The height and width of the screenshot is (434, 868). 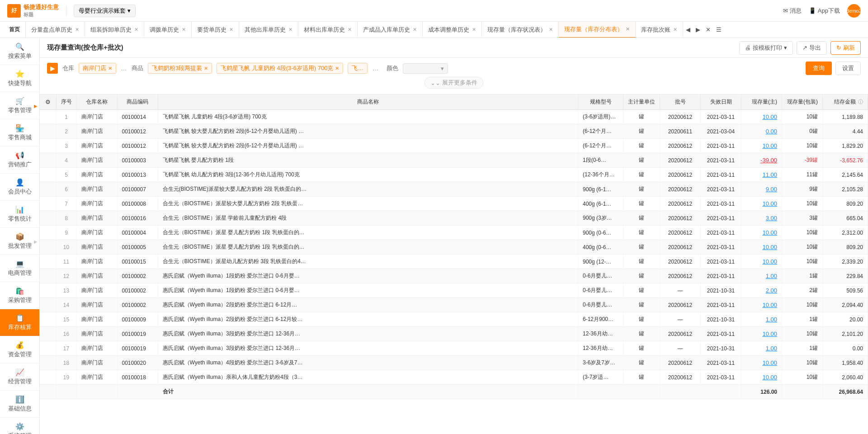 What do you see at coordinates (680, 320) in the screenshot?
I see `cell-batch-14: —` at bounding box center [680, 320].